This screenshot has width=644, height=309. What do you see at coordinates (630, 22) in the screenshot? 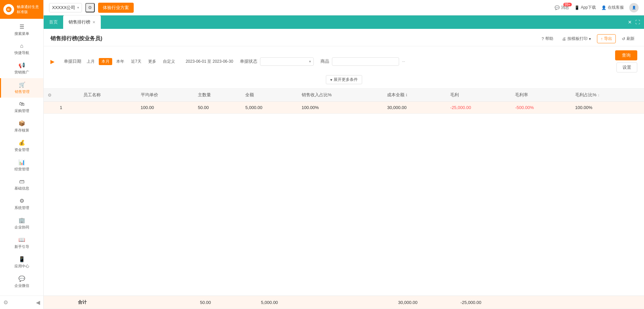
I see `tab-close-window-icon: ✕` at bounding box center [630, 22].